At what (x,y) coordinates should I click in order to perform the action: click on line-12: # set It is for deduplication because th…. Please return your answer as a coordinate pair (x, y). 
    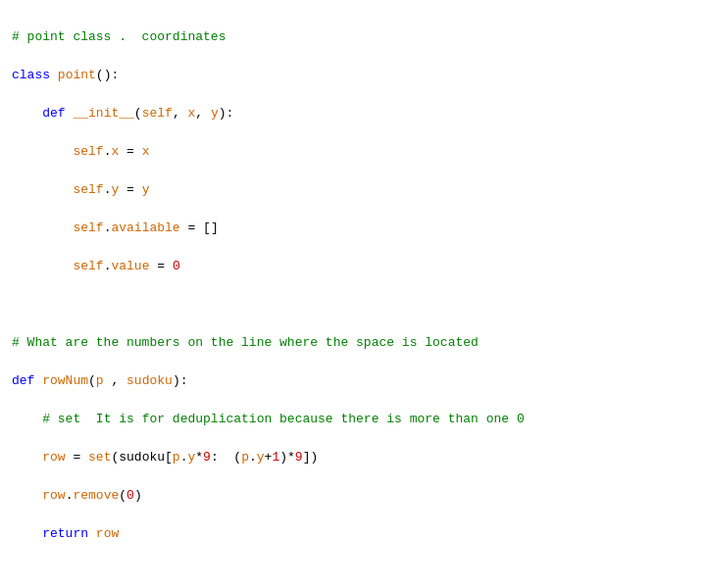
    Looking at the image, I should click on (353, 419).